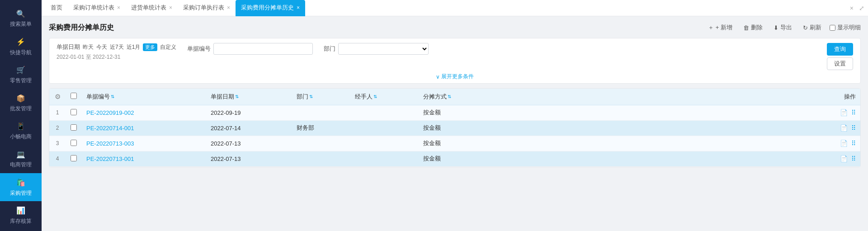 The width and height of the screenshot is (868, 231). I want to click on sidebar-item-inventory: 📊 库存核算, so click(21, 215).